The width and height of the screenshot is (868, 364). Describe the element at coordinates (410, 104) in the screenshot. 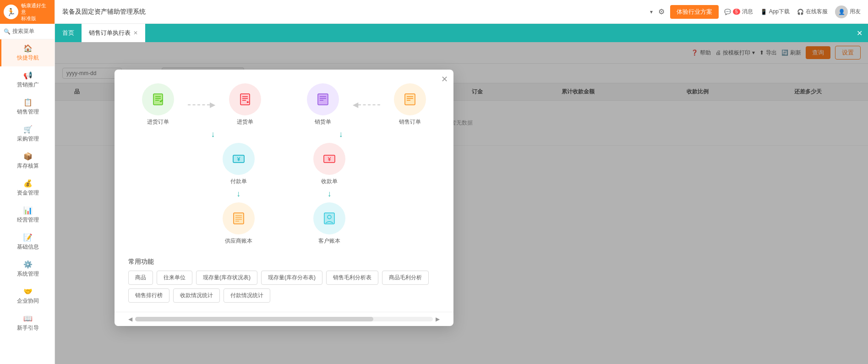

I see `flow-node-sales-order: 销售订单` at that location.